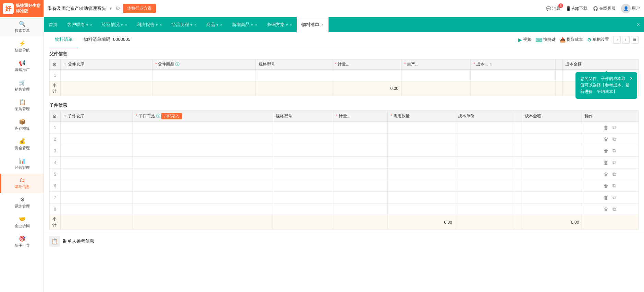 The height and width of the screenshot is (292, 644). Describe the element at coordinates (485, 139) in the screenshot. I see `child-row-2-unit-cost` at that location.